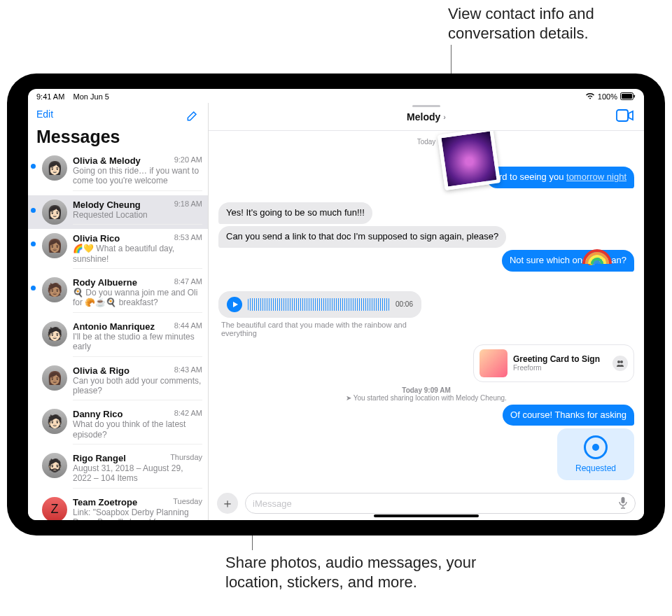  What do you see at coordinates (610, 97) in the screenshot?
I see `status-right: 100%` at bounding box center [610, 97].